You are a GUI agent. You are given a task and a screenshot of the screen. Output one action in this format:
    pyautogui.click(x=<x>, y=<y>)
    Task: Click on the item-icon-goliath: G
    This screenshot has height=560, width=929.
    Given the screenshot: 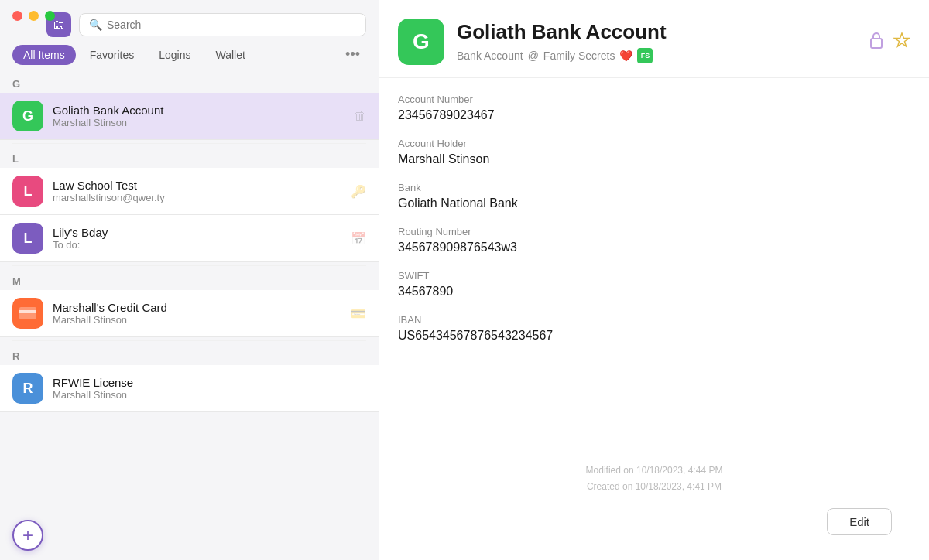 What is the action you would take?
    pyautogui.click(x=28, y=116)
    